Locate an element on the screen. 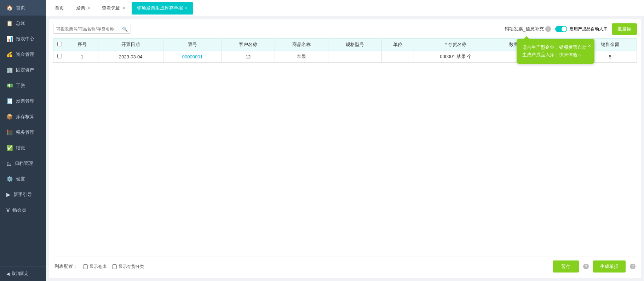 Image resolution: width=644 pixels, height=281 pixels. sidebar-item-settings: ⚙️ 设置 is located at coordinates (23, 179).